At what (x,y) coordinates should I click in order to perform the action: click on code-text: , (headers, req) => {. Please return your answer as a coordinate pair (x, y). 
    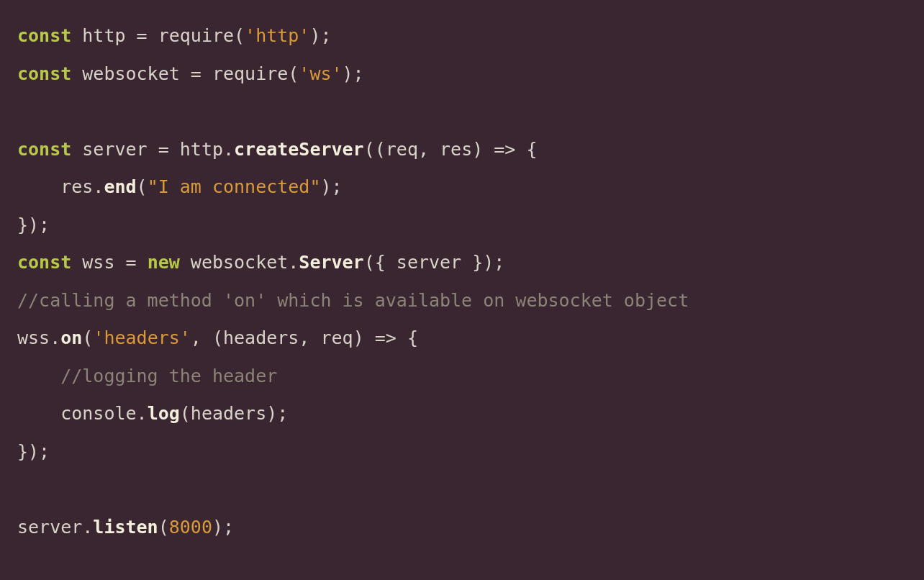
    Looking at the image, I should click on (304, 338).